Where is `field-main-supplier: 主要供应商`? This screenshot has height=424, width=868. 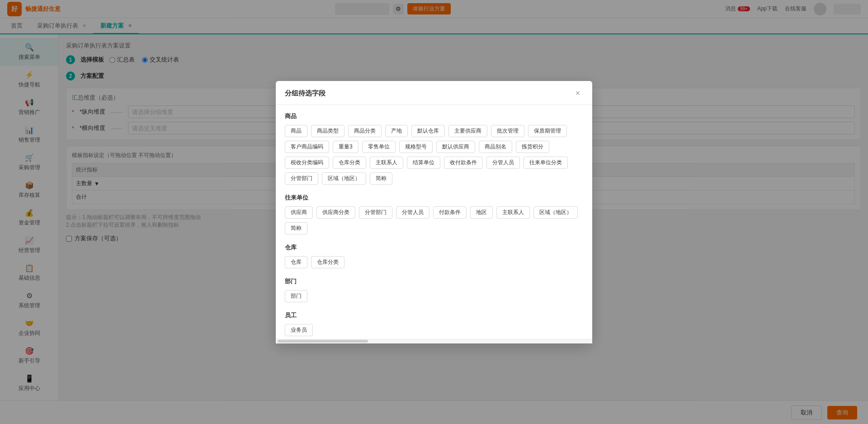 field-main-supplier: 主要供应商 is located at coordinates (468, 131).